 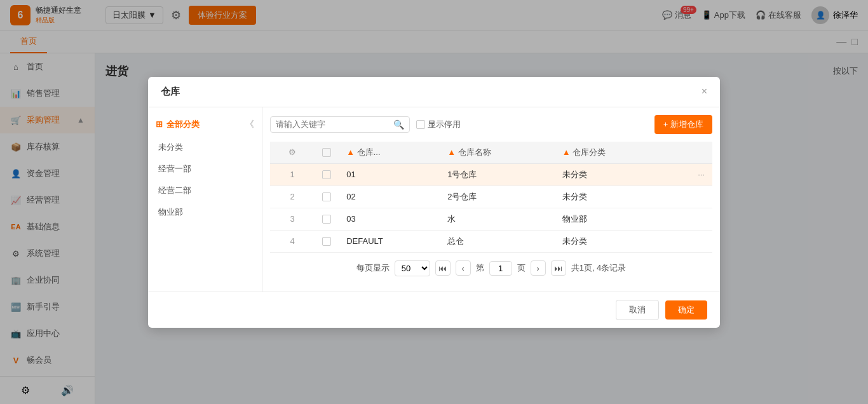 I want to click on dialog-toolbar: 🔍 显示停用 + 新增仓库, so click(x=491, y=125).